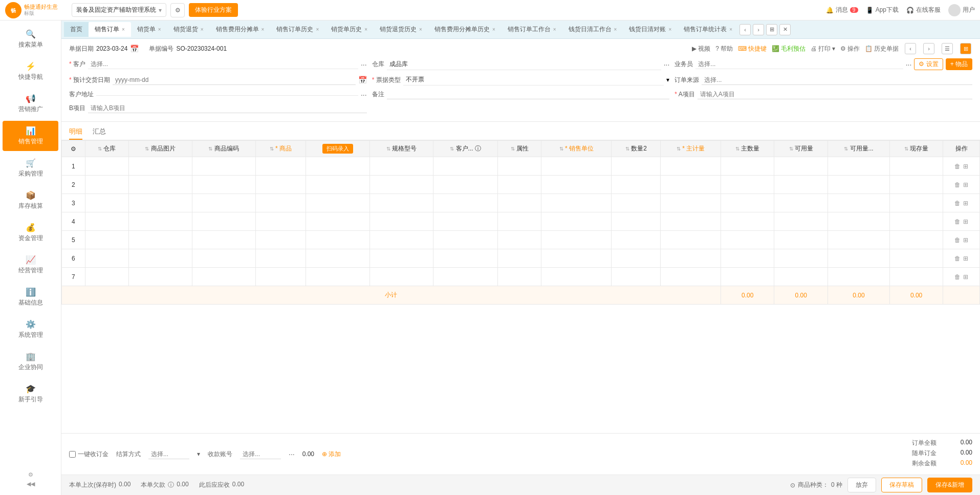 Image resolution: width=980 pixels, height=495 pixels. Describe the element at coordinates (160, 166) in the screenshot. I see `row-image` at that location.